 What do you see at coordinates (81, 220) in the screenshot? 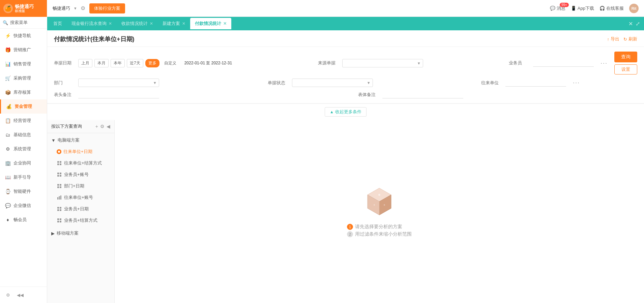
I see `tree-item-agent-settlement: 业务员+结算方式` at bounding box center [81, 220].